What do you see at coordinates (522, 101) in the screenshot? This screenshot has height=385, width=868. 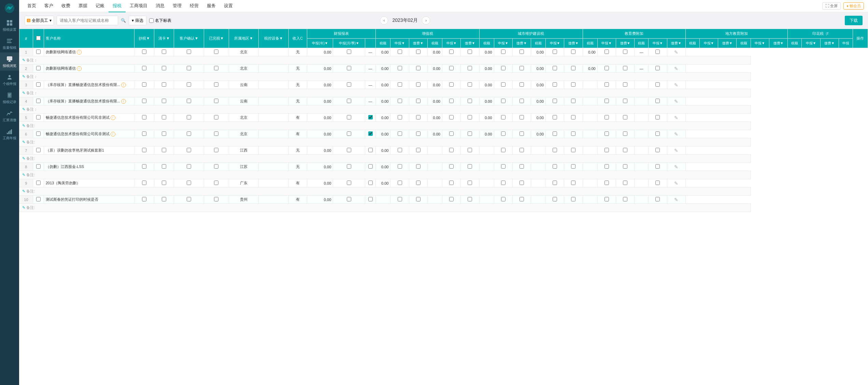 I see `edu-fee-checkbox` at bounding box center [522, 101].